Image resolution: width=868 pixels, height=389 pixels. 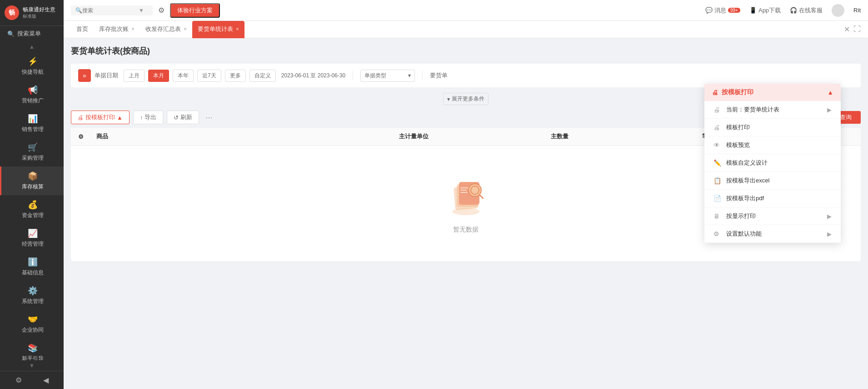 I want to click on page-title: 要货单统计表(按商品), so click(x=466, y=51).